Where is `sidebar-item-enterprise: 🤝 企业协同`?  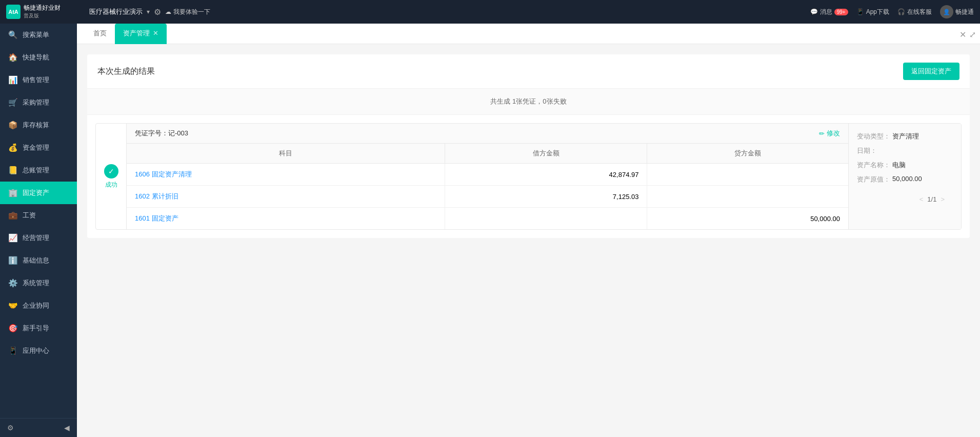
sidebar-item-enterprise: 🤝 企业协同 is located at coordinates (38, 306).